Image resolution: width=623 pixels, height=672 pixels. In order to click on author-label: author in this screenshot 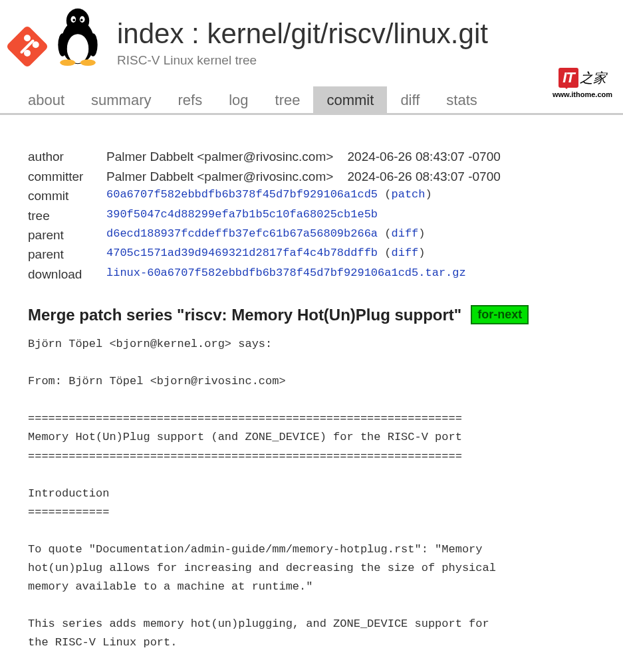, I will do `click(67, 157)`.